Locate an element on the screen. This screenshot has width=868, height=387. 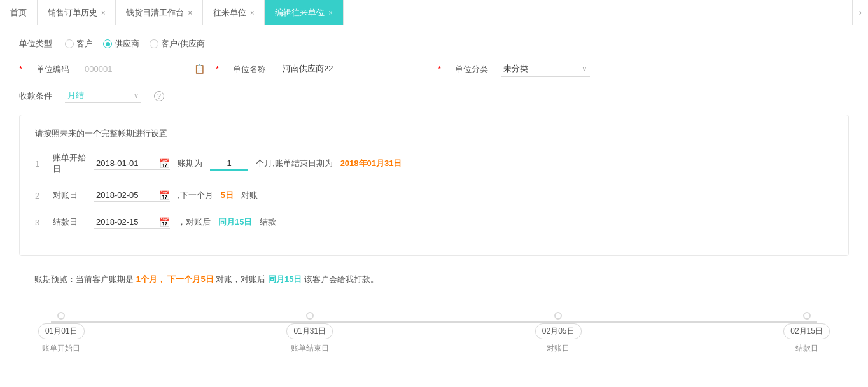
preview-end: 该客户会给我打款。 is located at coordinates (341, 279).